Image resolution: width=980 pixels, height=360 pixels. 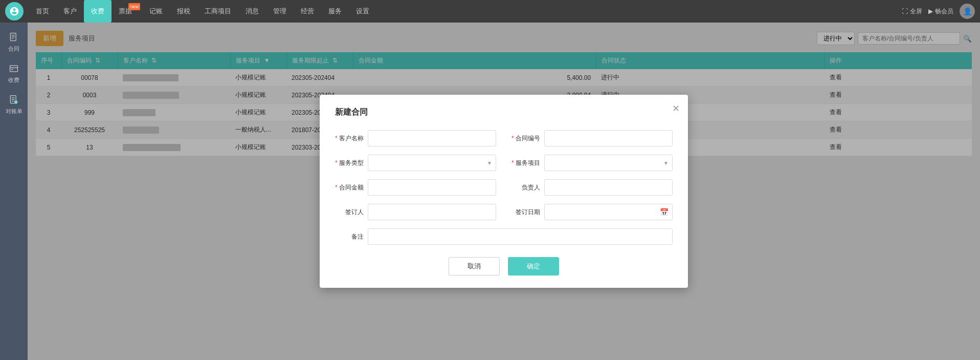 What do you see at coordinates (465, 11) in the screenshot?
I see `nav-menu: 首页 客户 收费 票据 new 记账 报税 工商项目 消息 管理 经营 服务 设…` at bounding box center [465, 11].